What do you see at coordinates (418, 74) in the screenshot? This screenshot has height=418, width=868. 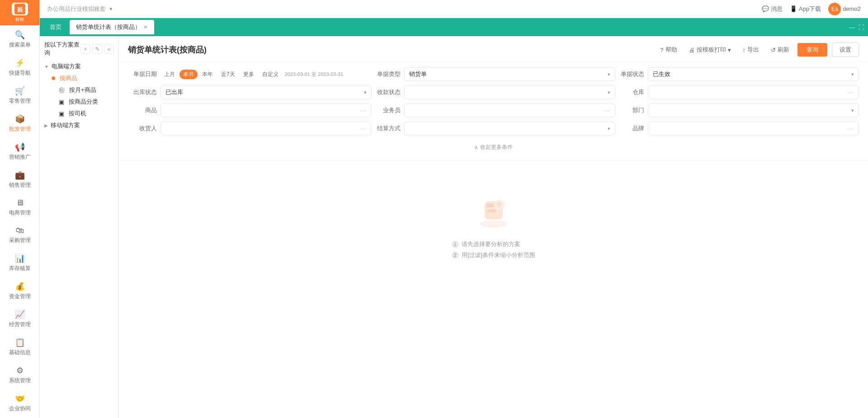 I see `doc-type-value: 销货单` at bounding box center [418, 74].